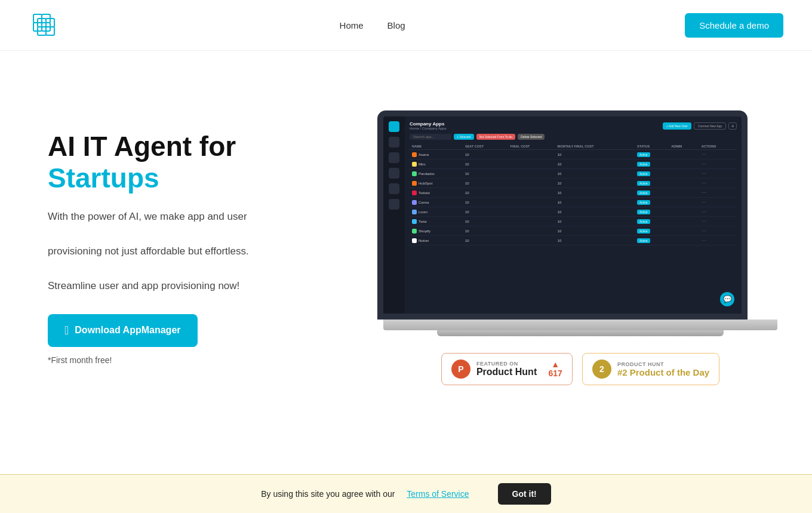 The image size is (812, 513). Describe the element at coordinates (573, 155) in the screenshot. I see `table-row: Asana 10 10 Active ⋯` at that location.